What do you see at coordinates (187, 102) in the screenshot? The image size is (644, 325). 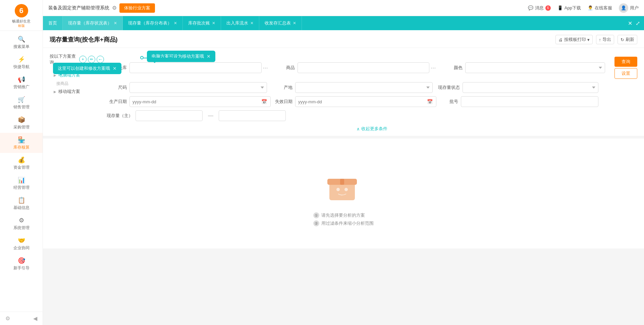 I see `filter-group-produce-date: 生产日期 📅` at bounding box center [187, 102].